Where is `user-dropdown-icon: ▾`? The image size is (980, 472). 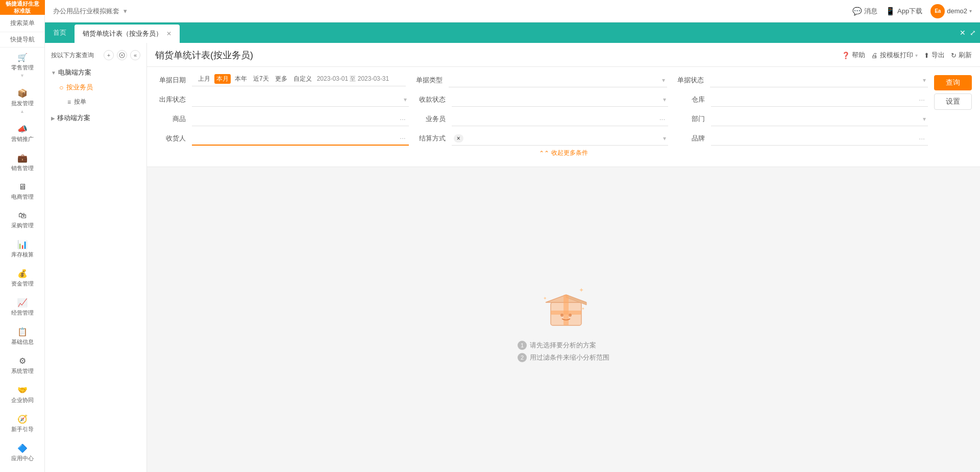
user-dropdown-icon: ▾ is located at coordinates (971, 11).